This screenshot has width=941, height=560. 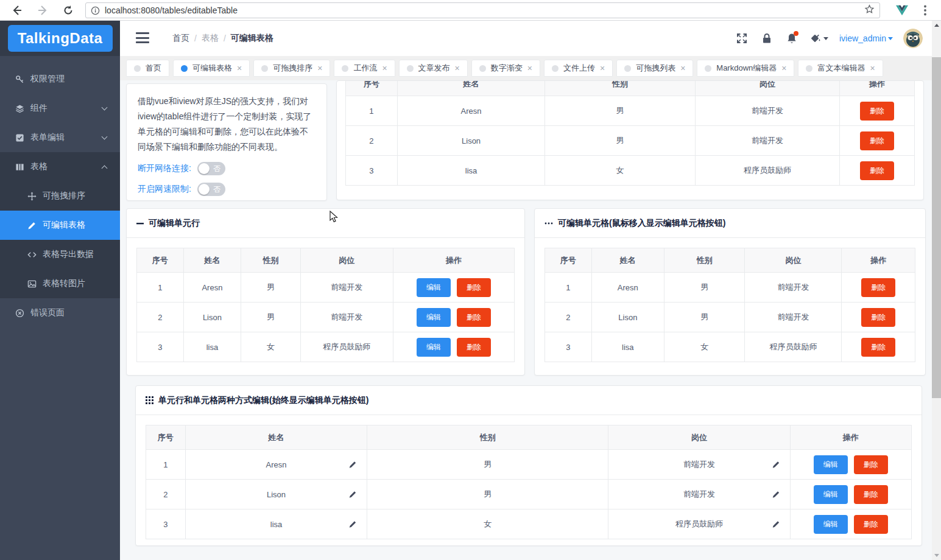 I want to click on network-disconnect-toggle: 否, so click(x=211, y=169).